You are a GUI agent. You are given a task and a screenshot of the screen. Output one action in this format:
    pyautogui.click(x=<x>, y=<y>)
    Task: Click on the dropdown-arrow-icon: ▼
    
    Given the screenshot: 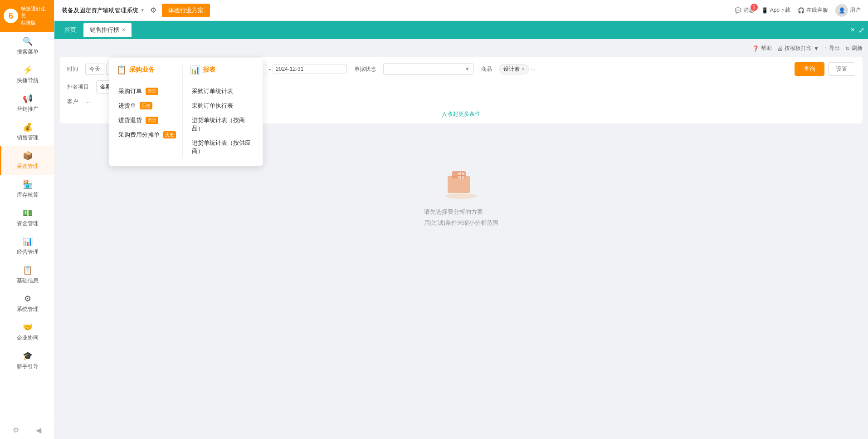 What is the action you would take?
    pyautogui.click(x=142, y=10)
    